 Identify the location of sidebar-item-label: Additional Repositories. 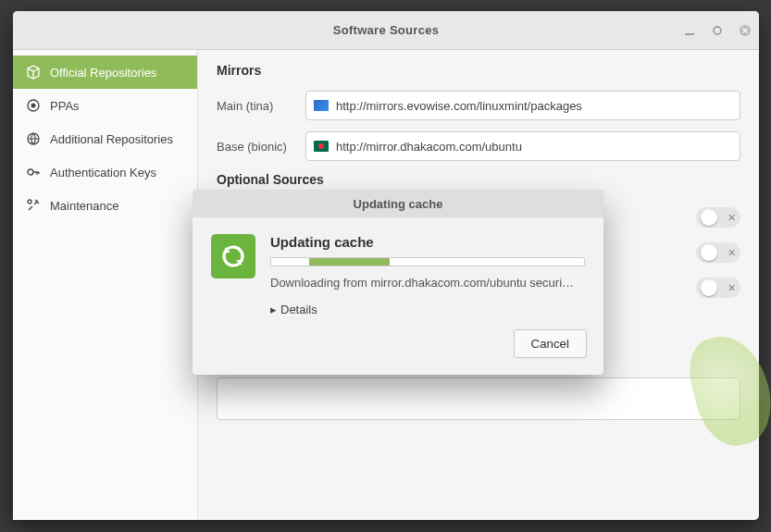
(111, 139).